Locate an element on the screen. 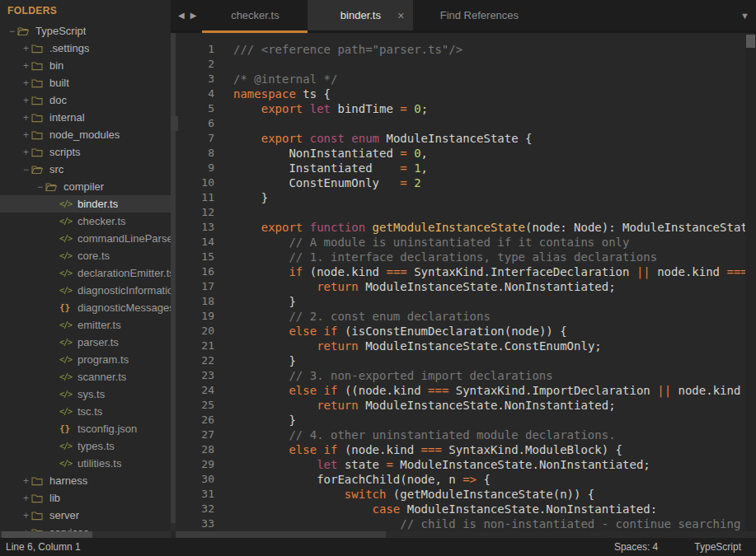 This screenshot has width=756, height=556. sidebar-item-program-ts: </>program.ts is located at coordinates (86, 359).